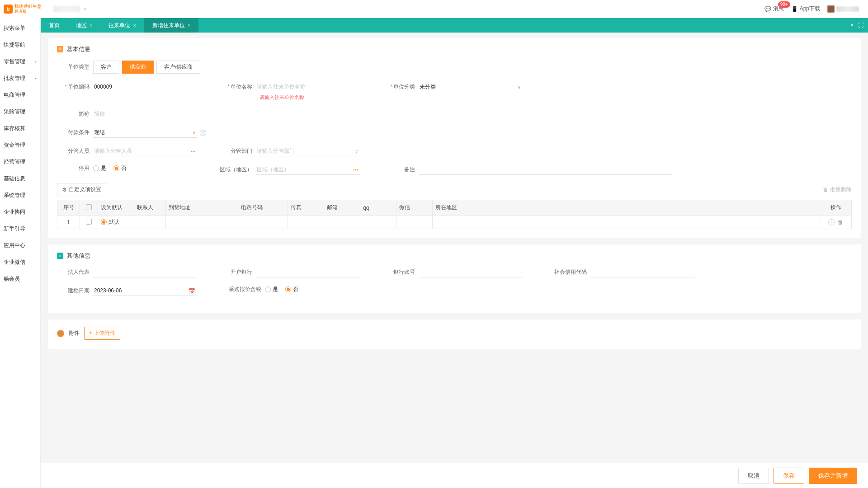 The width and height of the screenshot is (868, 488). Describe the element at coordinates (14, 145) in the screenshot. I see `sidebar-item-label: 资金管理` at that location.